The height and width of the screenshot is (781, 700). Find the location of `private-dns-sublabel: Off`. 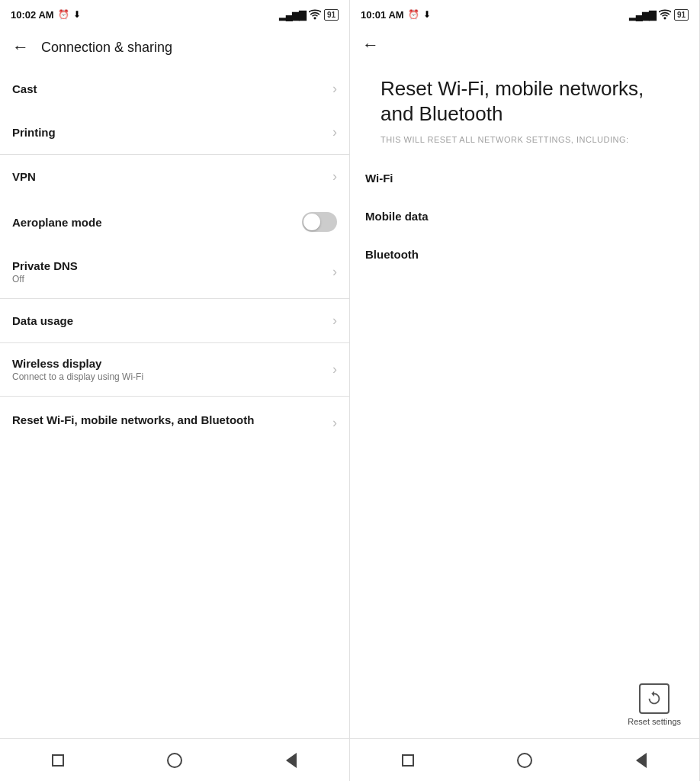

private-dns-sublabel: Off is located at coordinates (45, 279).